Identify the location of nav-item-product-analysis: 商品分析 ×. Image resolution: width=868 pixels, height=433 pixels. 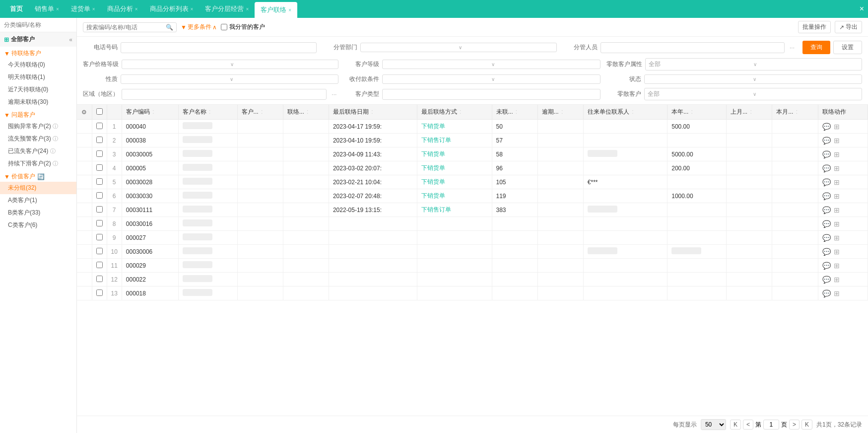
(123, 9).